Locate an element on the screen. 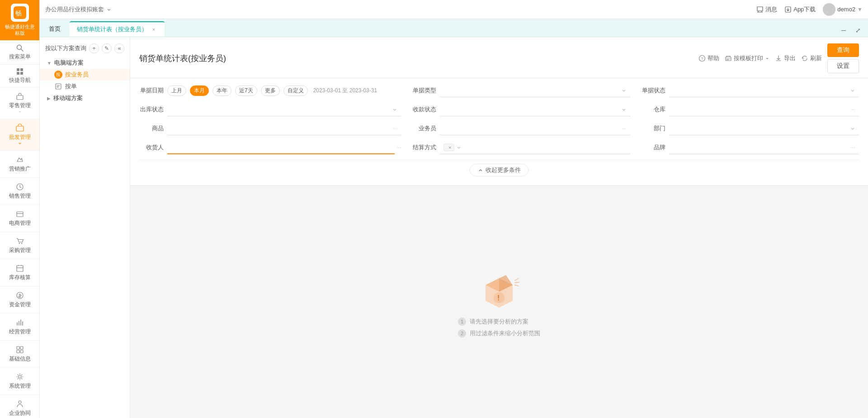  recipient-input is located at coordinates (281, 147).